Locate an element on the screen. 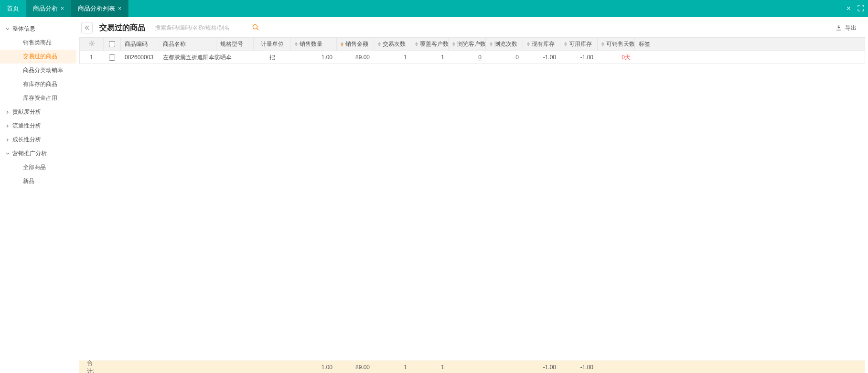 This screenshot has width=868, height=373. td-avl: -1.00 is located at coordinates (579, 57).